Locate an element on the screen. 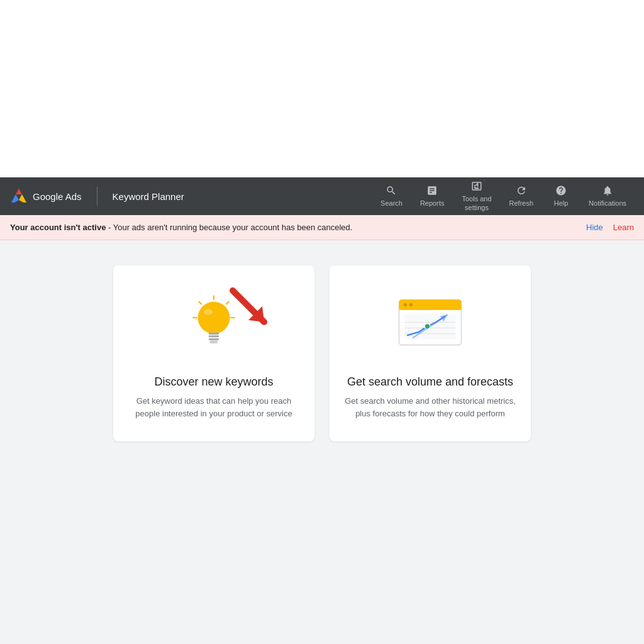 The image size is (644, 644). main-header: Google Ads Keyword Planner Search Report… is located at coordinates (322, 196).